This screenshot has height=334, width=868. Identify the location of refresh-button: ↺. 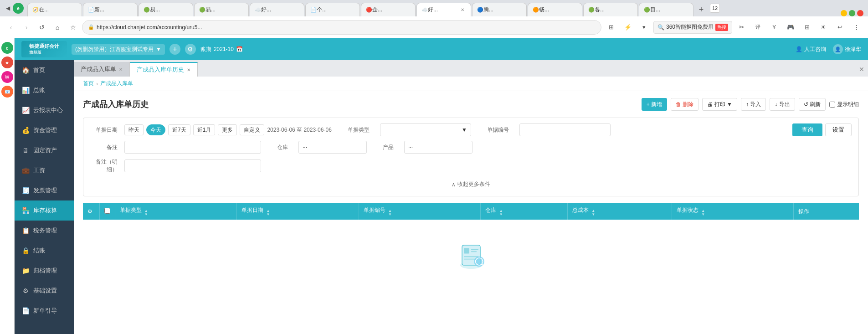
(42, 27).